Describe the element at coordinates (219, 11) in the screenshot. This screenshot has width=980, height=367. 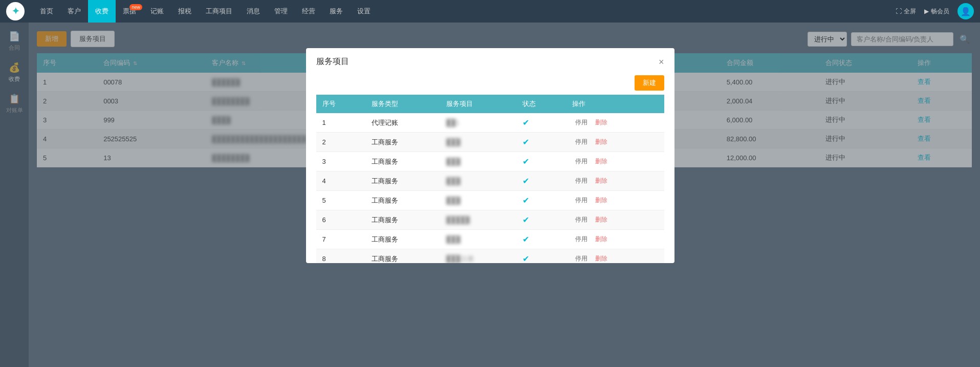
I see `nav-item-business: 工商项目` at that location.